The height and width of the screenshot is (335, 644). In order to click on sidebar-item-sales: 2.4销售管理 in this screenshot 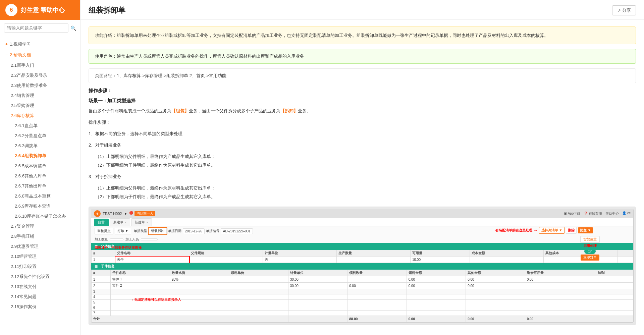, I will do `click(40, 96)`.